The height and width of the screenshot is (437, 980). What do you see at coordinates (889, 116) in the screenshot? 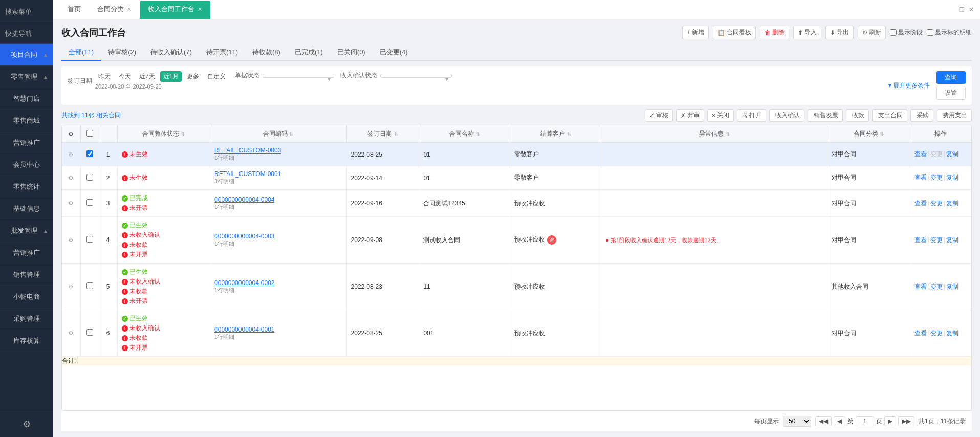
I see `action-btn-expense-out: 支出合同` at bounding box center [889, 116].